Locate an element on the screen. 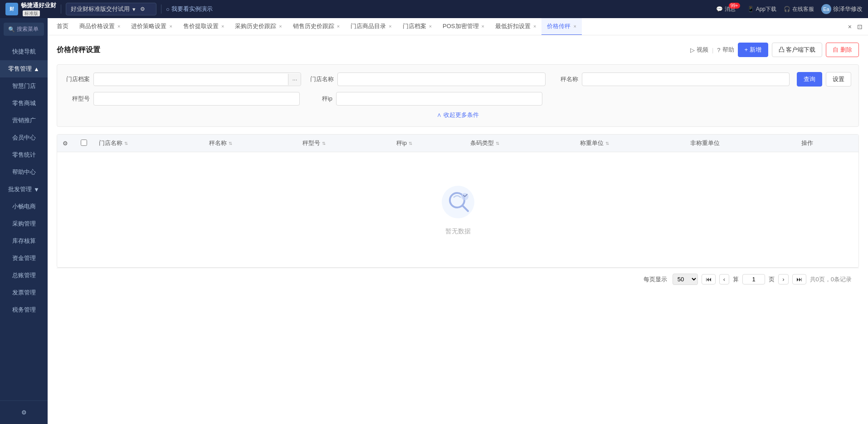 This screenshot has height=424, width=868. sidebar-item-wholesale: 批发管理 ▼ is located at coordinates (24, 189).